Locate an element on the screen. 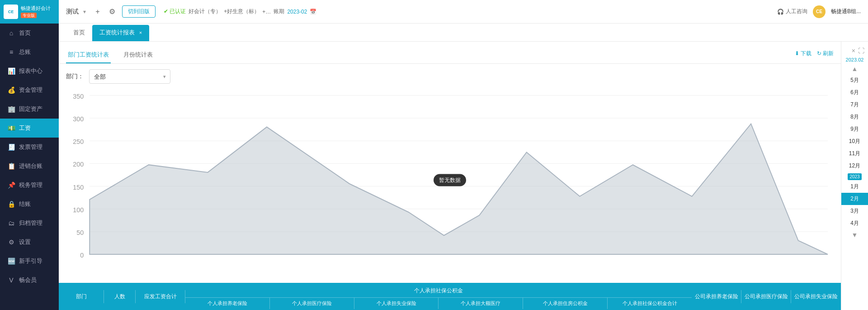 This screenshot has height=310, width=868. subtab-dept: 部门工资统计表 is located at coordinates (89, 55).